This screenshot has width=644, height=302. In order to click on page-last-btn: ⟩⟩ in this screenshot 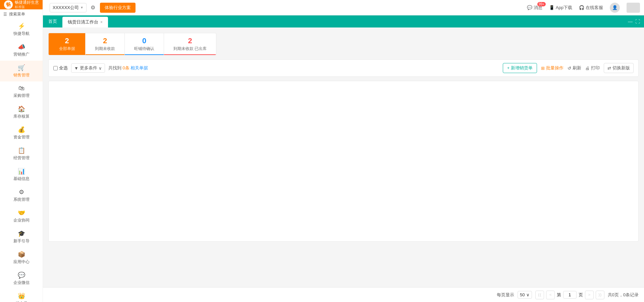, I will do `click(600, 295)`.